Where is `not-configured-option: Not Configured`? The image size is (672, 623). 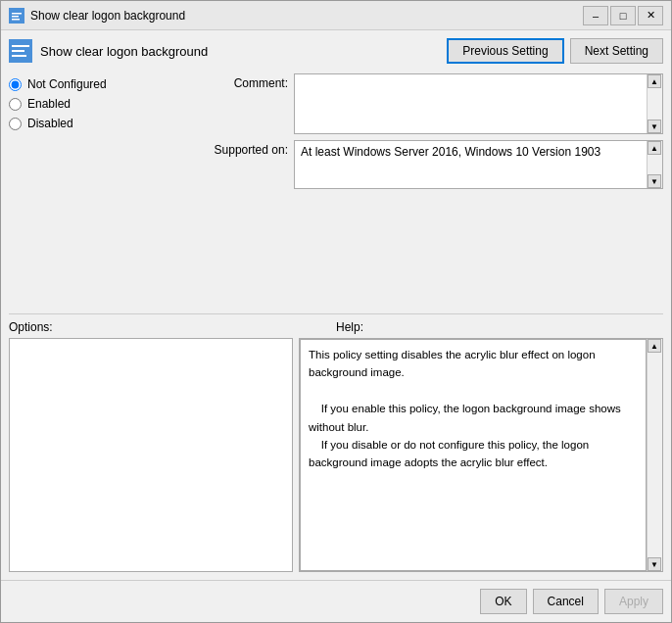
not-configured-option: Not Configured is located at coordinates (107, 84).